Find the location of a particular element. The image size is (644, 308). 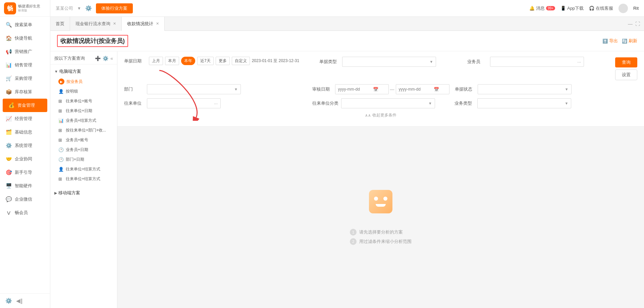

panel-item-unit-dept-recv: ⊞ 按往来单位+部门+收... is located at coordinates (84, 130).